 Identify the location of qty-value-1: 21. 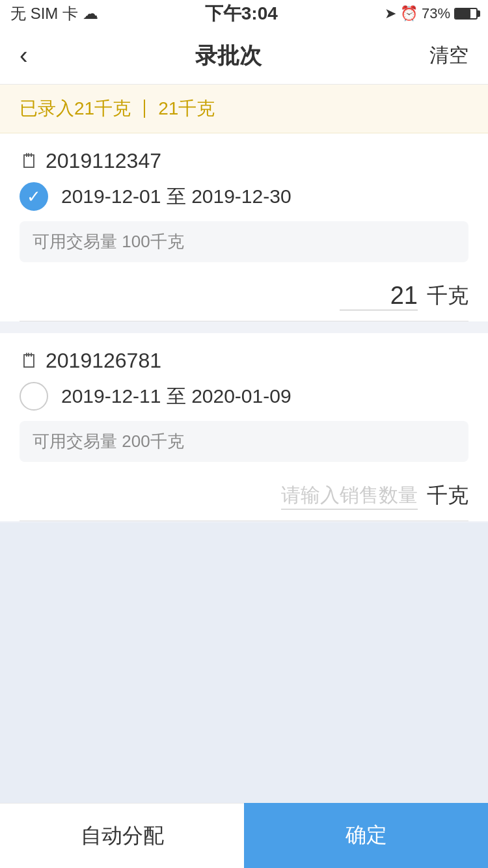
(404, 295).